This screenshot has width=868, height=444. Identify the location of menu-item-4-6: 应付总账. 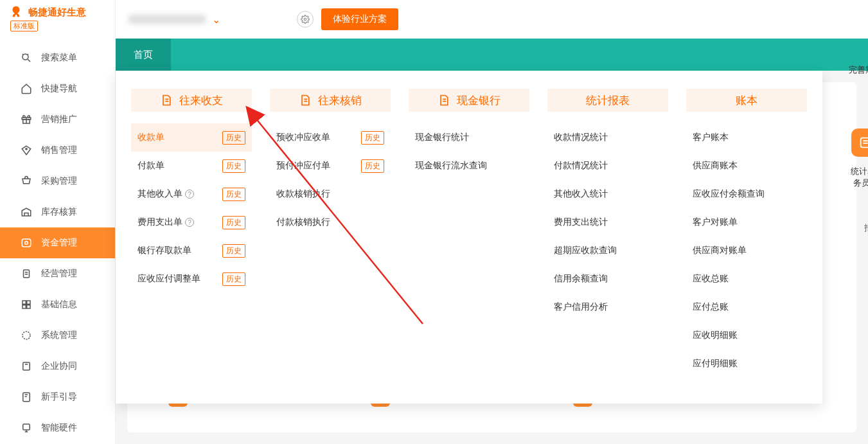
(747, 307).